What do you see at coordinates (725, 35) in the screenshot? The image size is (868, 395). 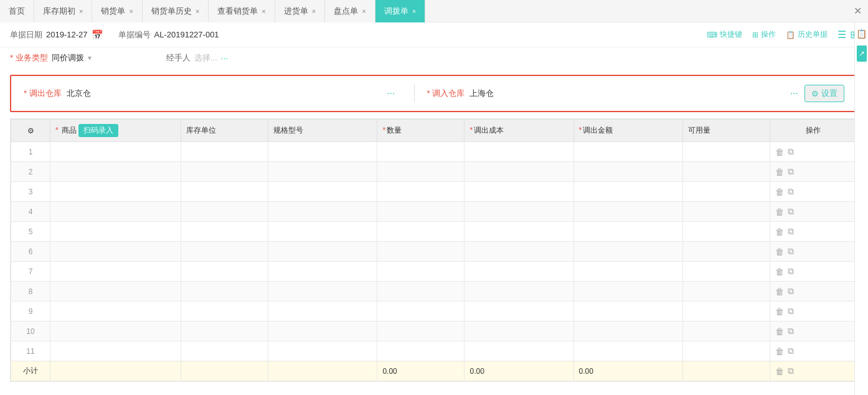 I see `shortcut-action: ⌨ 快捷键` at bounding box center [725, 35].